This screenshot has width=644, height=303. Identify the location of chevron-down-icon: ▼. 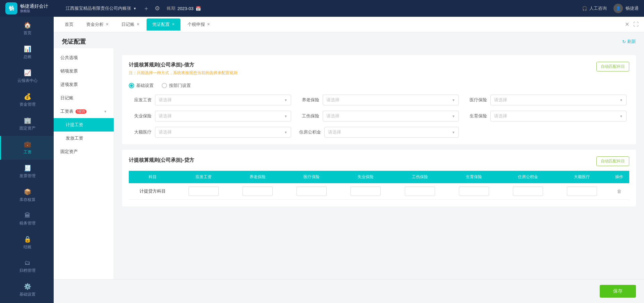
(135, 9).